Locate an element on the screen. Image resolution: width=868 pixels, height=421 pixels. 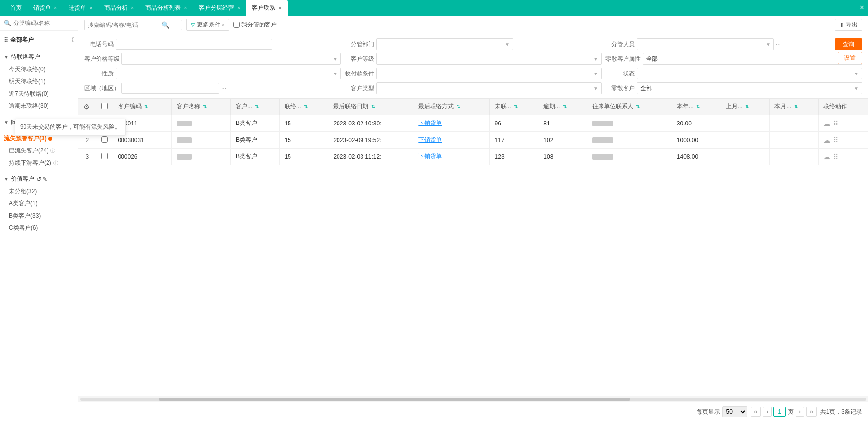
row-uncontacted: 96 is located at coordinates (514, 124).